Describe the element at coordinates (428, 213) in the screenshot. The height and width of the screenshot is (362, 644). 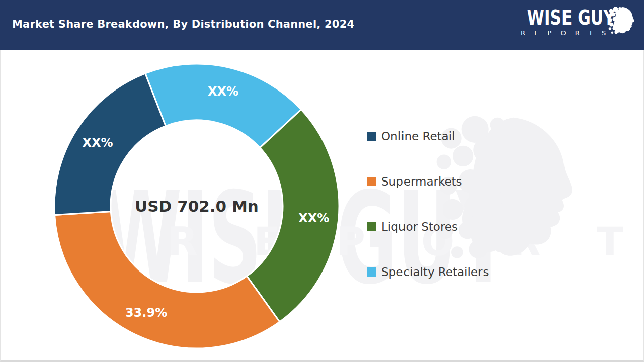
I see `legend: Online RetailSupermarketsLiquor StoresSp…` at that location.